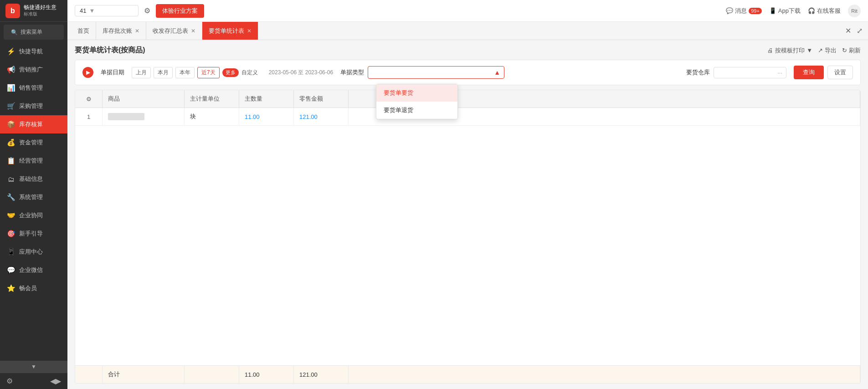 This screenshot has width=868, height=389. I want to click on sidebar-item-quick-nav: ⚡ 快捷导航, so click(34, 51).